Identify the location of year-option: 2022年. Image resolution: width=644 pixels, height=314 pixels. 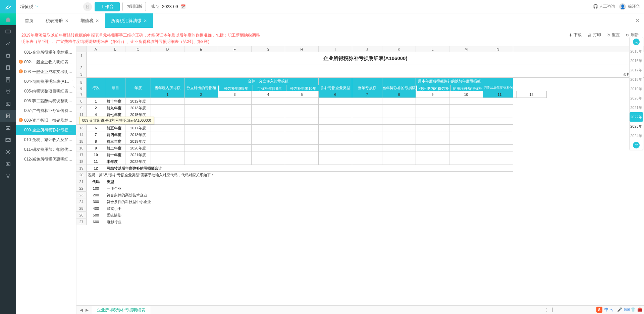
(636, 117).